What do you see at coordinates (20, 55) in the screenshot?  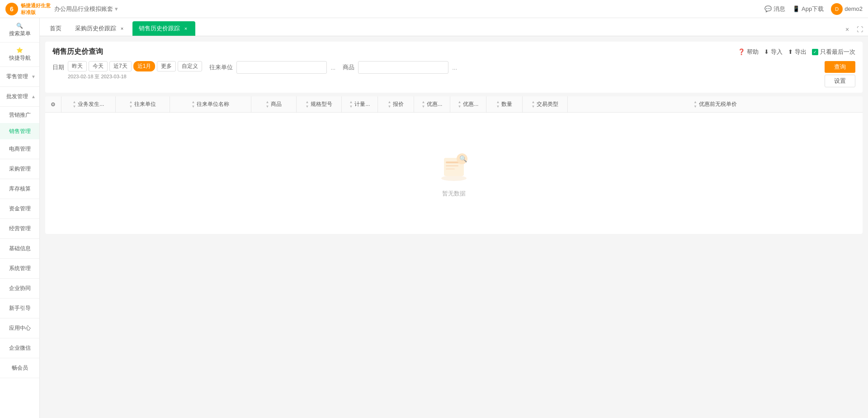 I see `sidebar-item-quick-nav: ⭐ 快捷导航` at bounding box center [20, 55].